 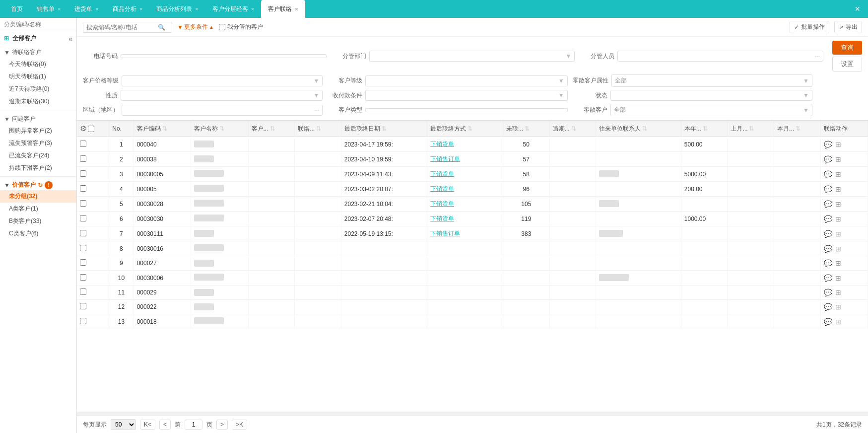 I want to click on select-all-checkbox, so click(x=91, y=129).